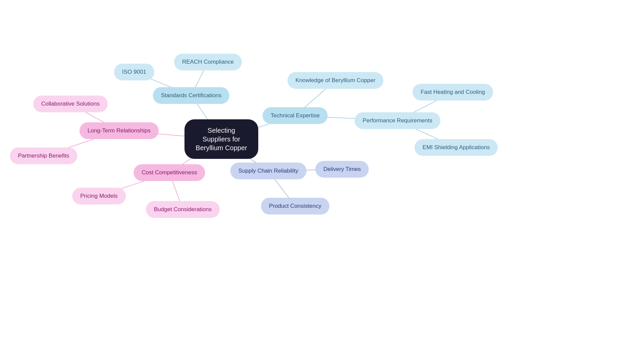  Describe the element at coordinates (268, 171) in the screenshot. I see `supply-node: Supply Chain Reliability` at that location.